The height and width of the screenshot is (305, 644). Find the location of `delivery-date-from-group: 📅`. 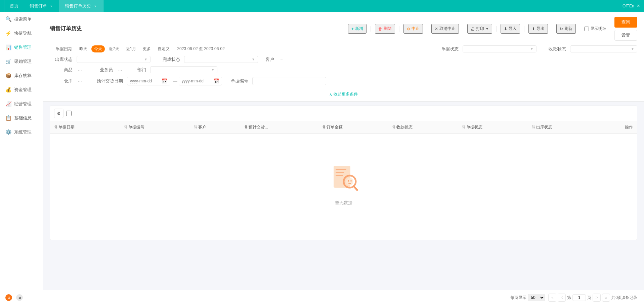

delivery-date-from-group: 📅 is located at coordinates (148, 81).